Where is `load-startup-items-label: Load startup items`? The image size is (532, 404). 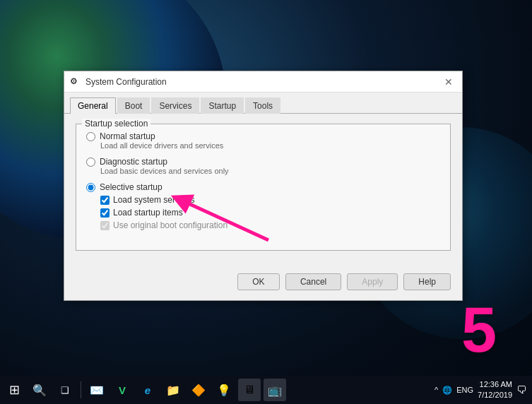 load-startup-items-label: Load startup items is located at coordinates (270, 213).